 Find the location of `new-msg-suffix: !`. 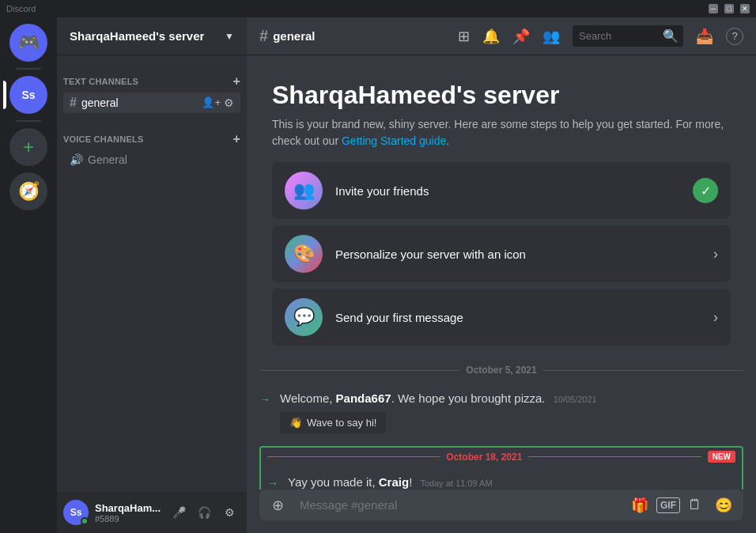

new-msg-suffix: ! is located at coordinates (410, 482).